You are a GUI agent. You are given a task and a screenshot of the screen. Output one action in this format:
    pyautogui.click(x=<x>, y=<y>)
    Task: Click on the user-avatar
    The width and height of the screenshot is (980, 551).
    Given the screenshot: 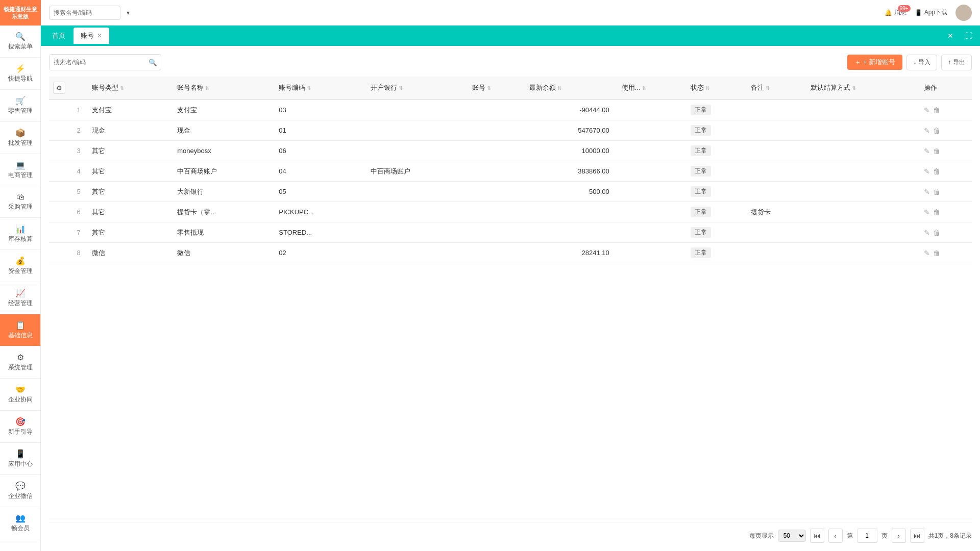 What is the action you would take?
    pyautogui.click(x=964, y=13)
    